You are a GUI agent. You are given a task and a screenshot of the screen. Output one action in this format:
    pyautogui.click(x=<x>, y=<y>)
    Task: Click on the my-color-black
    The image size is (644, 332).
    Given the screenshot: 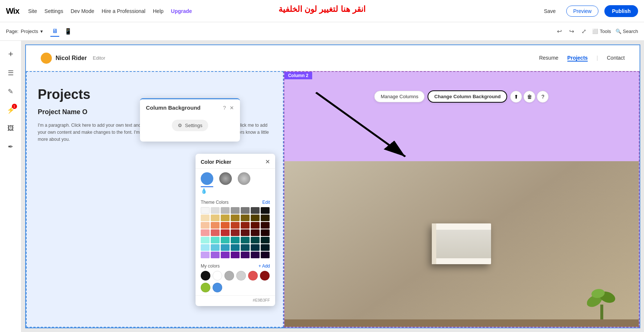 What is the action you would take?
    pyautogui.click(x=206, y=276)
    